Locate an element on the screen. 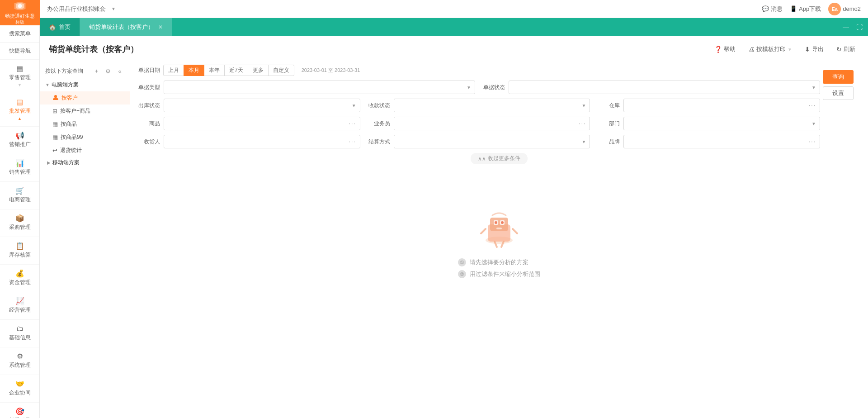  sidebar-item-marketing: 📢 营销推广 is located at coordinates (20, 140).